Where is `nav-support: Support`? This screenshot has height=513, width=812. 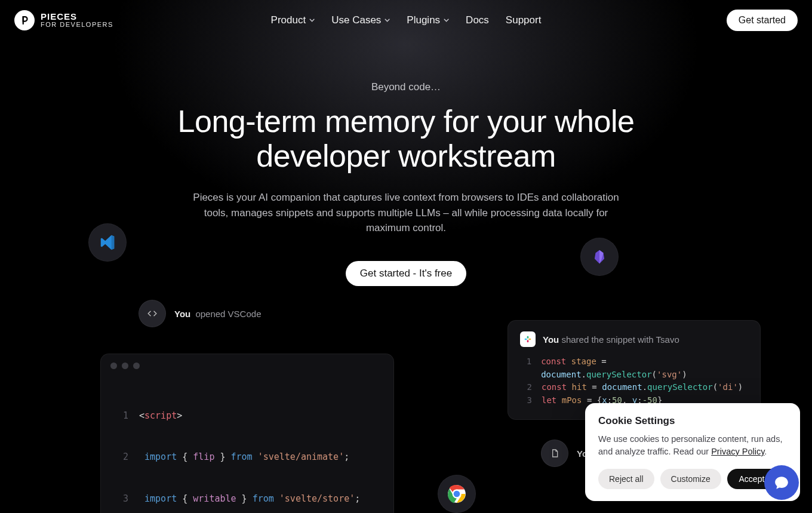
nav-support: Support is located at coordinates (524, 20).